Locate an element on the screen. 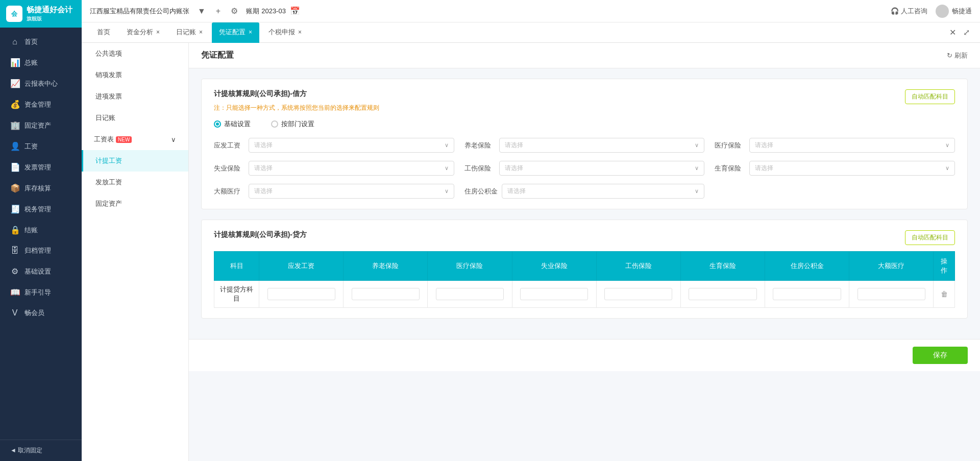 This screenshot has width=980, height=461. credit-title: 计提核算规则(公司承担)-贷方 is located at coordinates (260, 235).